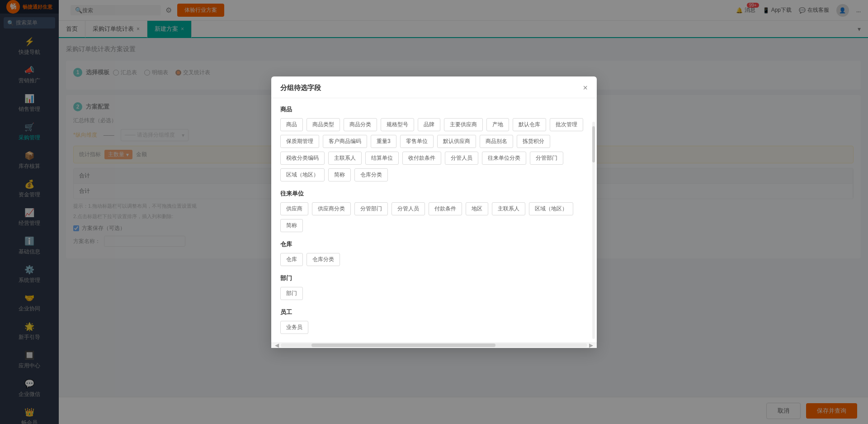  Describe the element at coordinates (294, 209) in the screenshot. I see `field-tag-1-0: 供应商` at that location.